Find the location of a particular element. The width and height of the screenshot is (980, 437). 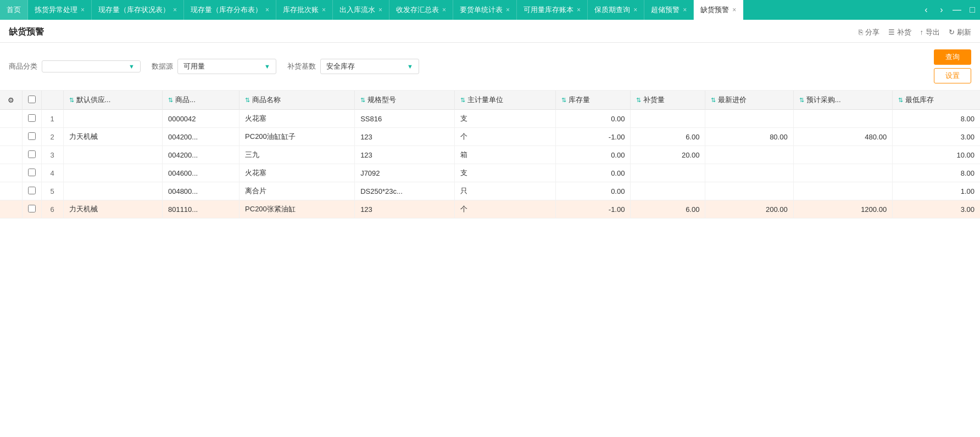

tab-next-button: › is located at coordinates (942, 10).